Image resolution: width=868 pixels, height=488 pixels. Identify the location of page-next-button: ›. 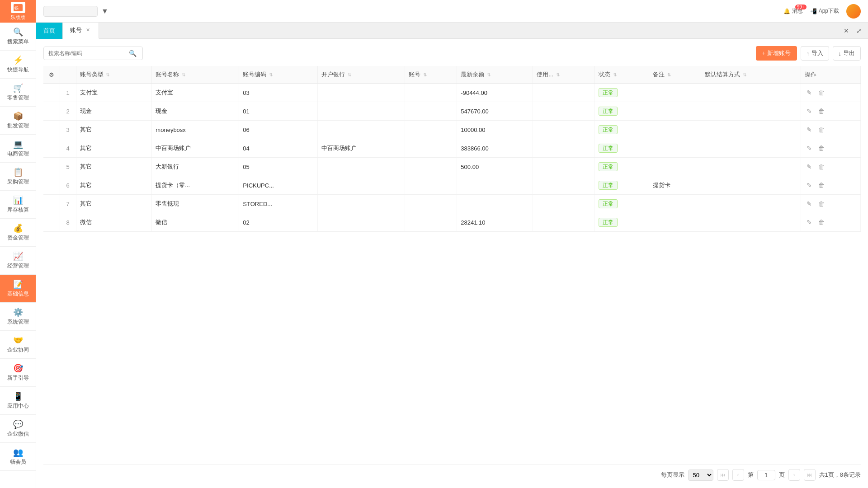
(794, 475).